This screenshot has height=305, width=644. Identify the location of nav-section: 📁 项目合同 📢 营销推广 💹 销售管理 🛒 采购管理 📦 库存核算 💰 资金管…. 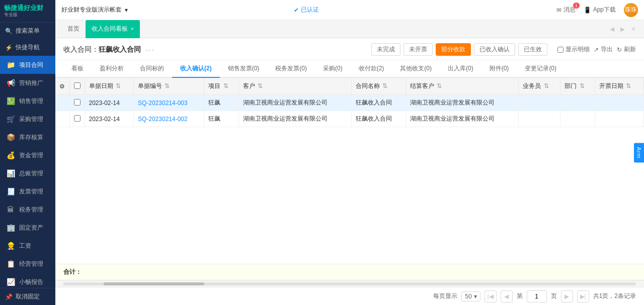
(28, 172).